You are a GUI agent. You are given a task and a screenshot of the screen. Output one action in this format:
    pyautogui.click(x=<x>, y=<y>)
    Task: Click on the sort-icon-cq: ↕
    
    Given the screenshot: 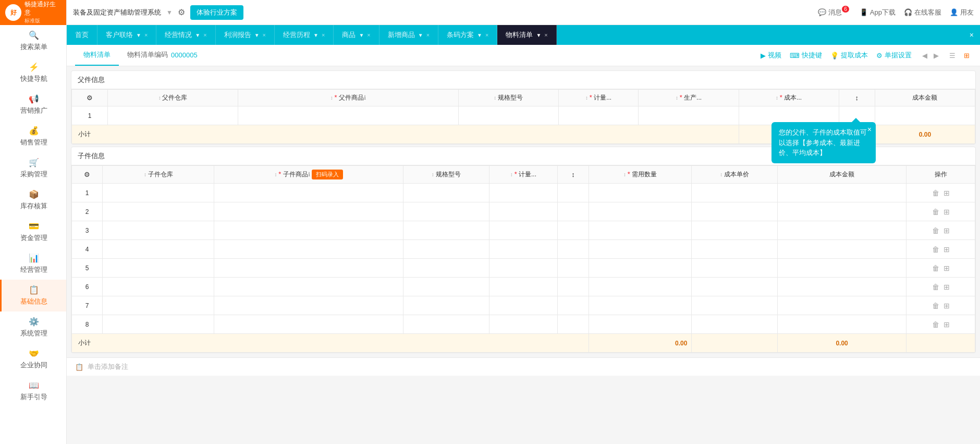 What is the action you would take?
    pyautogui.click(x=626, y=174)
    